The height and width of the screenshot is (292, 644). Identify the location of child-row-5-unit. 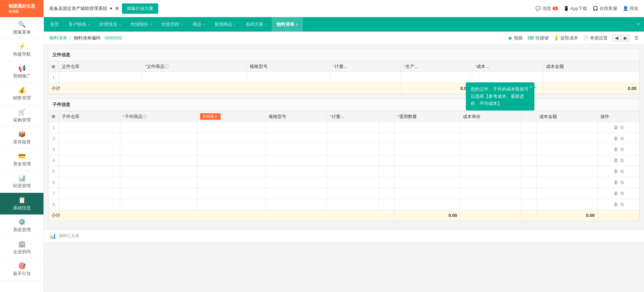
(353, 172).